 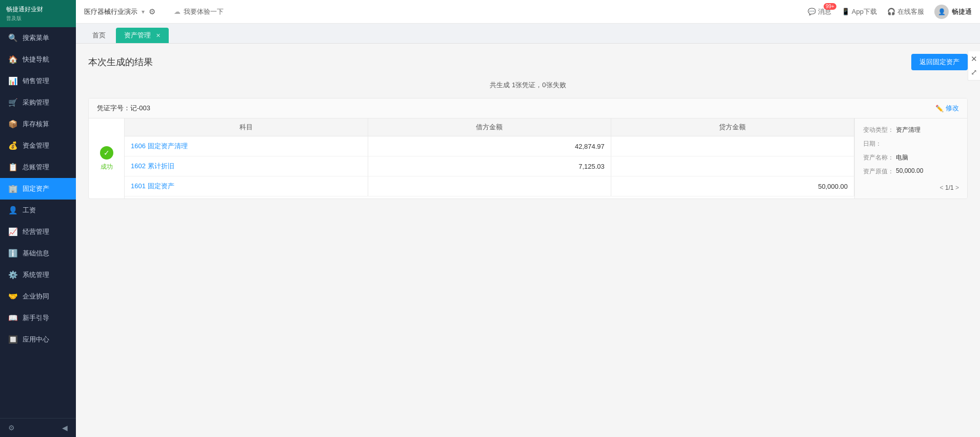 What do you see at coordinates (107, 167) in the screenshot?
I see `status-text: 成功` at bounding box center [107, 167].